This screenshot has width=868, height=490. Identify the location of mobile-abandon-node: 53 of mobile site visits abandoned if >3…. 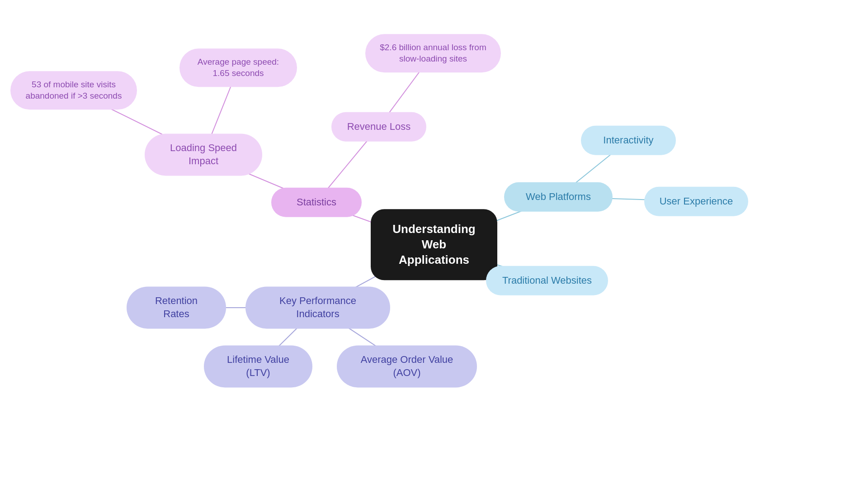
(74, 90).